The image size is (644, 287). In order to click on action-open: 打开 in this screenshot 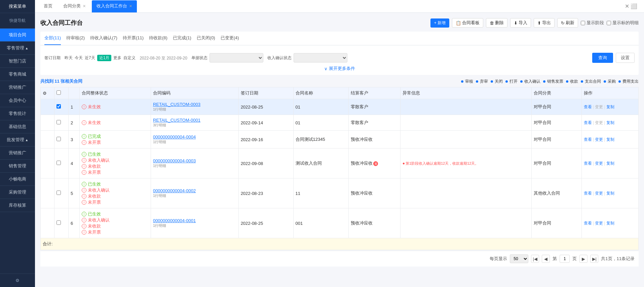, I will do `click(512, 81)`.